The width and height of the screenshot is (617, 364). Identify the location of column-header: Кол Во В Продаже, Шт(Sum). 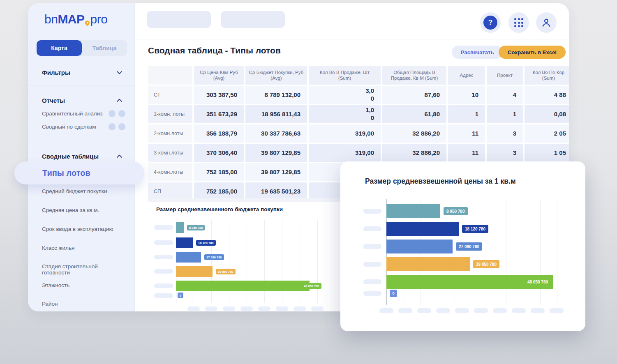
(344, 75).